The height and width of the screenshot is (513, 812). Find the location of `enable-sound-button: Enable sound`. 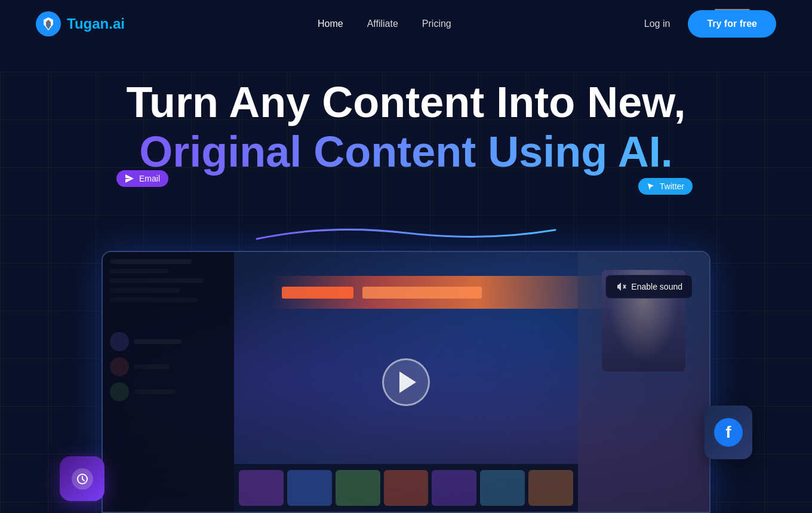

enable-sound-button: Enable sound is located at coordinates (649, 287).